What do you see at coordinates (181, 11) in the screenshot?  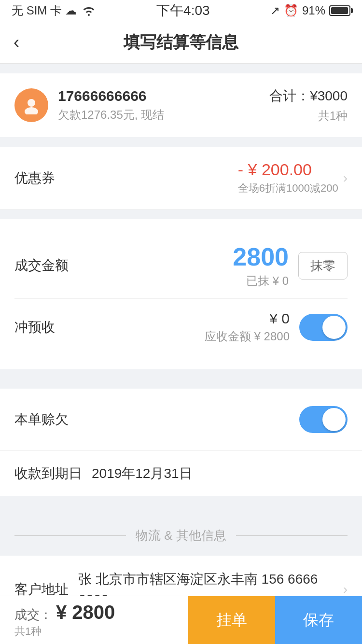 I see `status-bar: 无 SIM 卡 ☁ 下午4:03 ↗ ⏰ 91%` at bounding box center [181, 11].